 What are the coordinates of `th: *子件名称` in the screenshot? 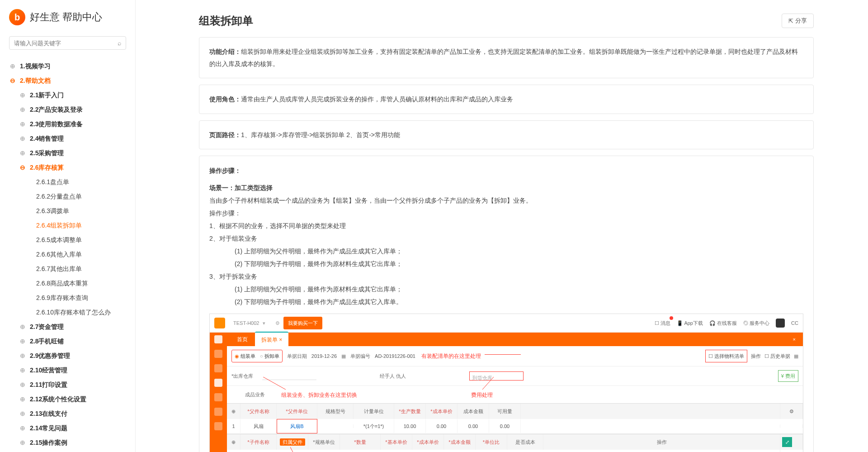 It's located at (259, 442).